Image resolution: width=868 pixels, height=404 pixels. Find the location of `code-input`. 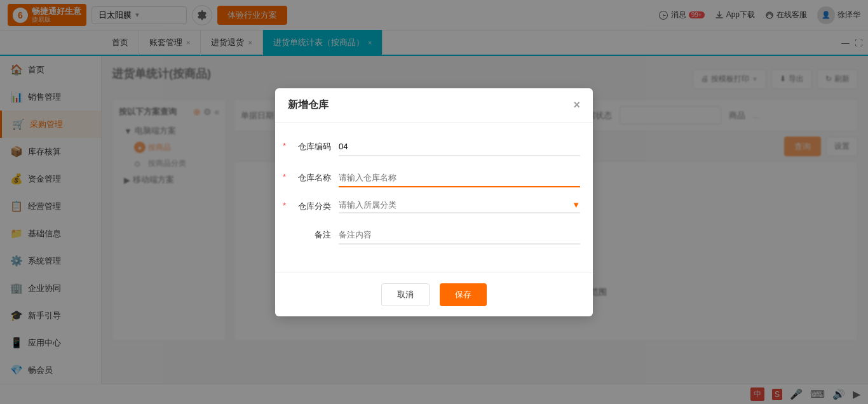

code-input is located at coordinates (459, 147).